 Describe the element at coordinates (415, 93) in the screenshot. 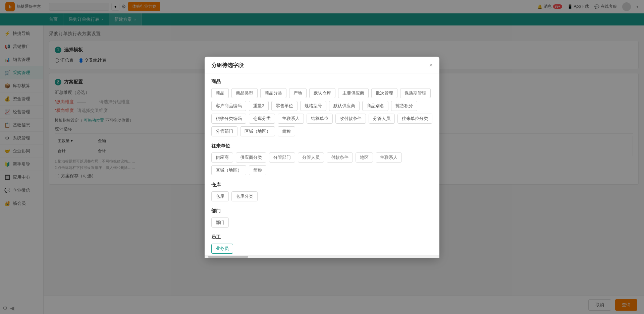

I see `field-tag: 保质期管理` at that location.